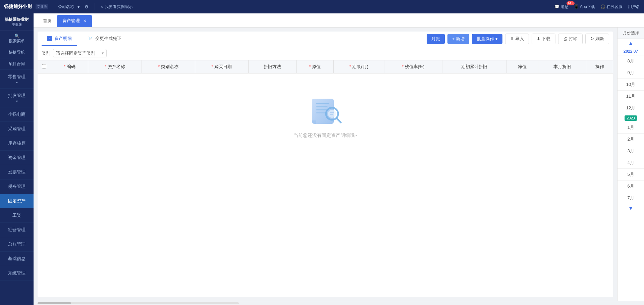  I want to click on sidebar-item-ledger: 总账管理, so click(17, 244).